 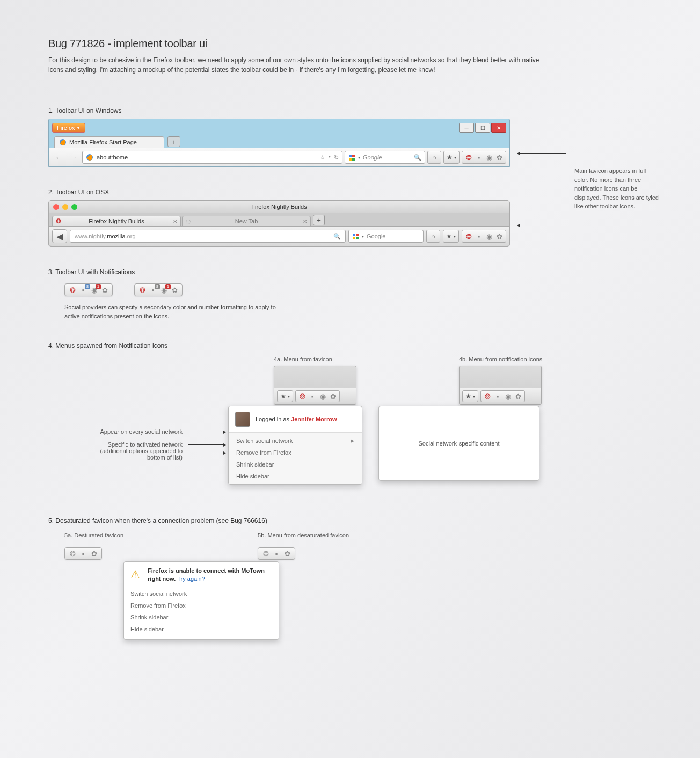 What do you see at coordinates (246, 221) in the screenshot?
I see `browser-tab-inactive: ◌ New Tab ✕` at bounding box center [246, 221].